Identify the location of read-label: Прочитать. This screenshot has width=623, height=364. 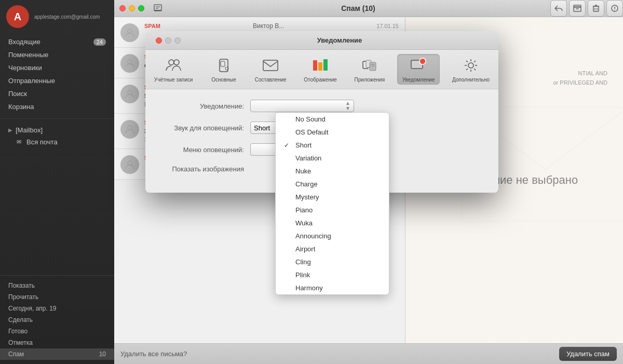
(23, 297).